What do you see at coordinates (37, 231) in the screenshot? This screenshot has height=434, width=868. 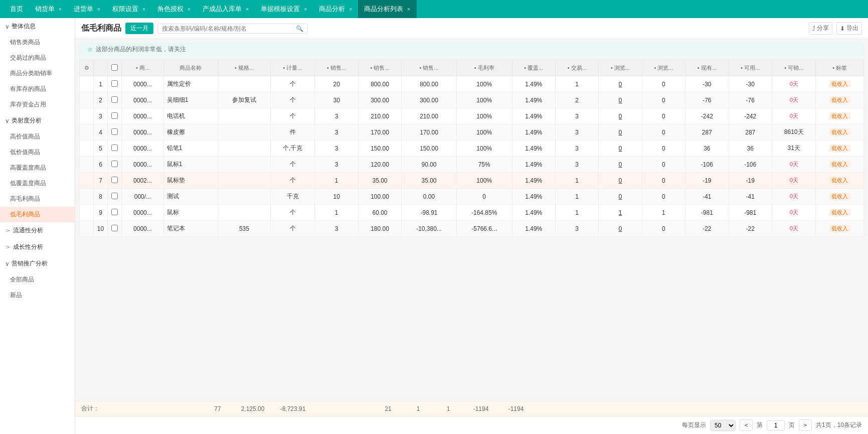 I see `sidebar-group-flow: ＞ 流通性分析` at bounding box center [37, 231].